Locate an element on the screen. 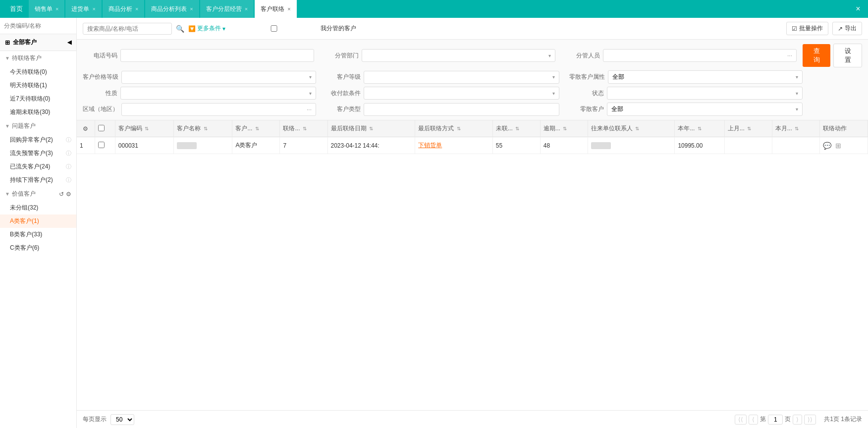  next-page-button: ⟩ is located at coordinates (798, 420).